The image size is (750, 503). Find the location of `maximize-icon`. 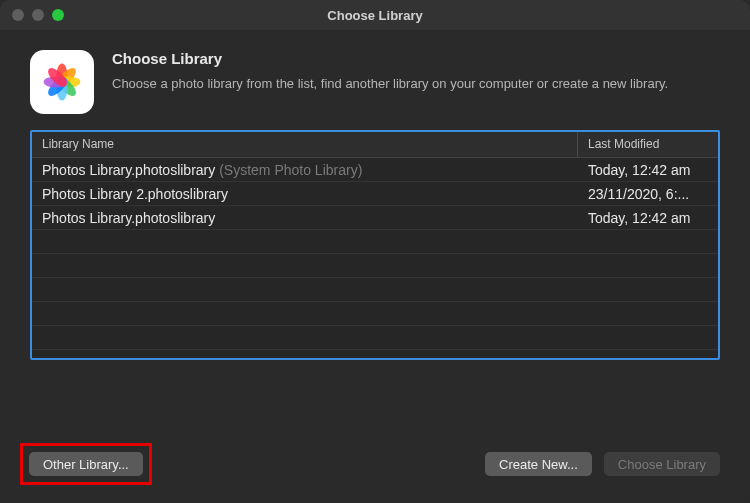

maximize-icon is located at coordinates (58, 15).